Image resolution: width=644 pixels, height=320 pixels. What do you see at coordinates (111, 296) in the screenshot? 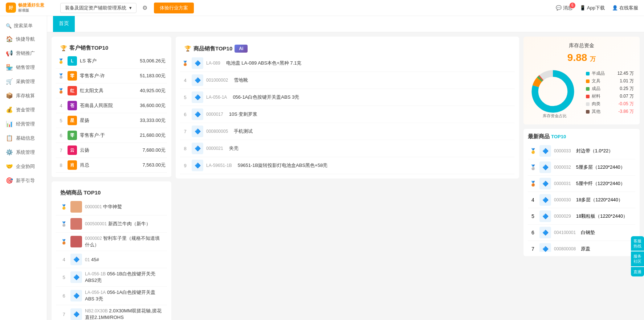
I see `hot-product-row: 6 🔷 LA-056-1A 056-1A白色按键开关盖ABS 3壳` at bounding box center [111, 296].